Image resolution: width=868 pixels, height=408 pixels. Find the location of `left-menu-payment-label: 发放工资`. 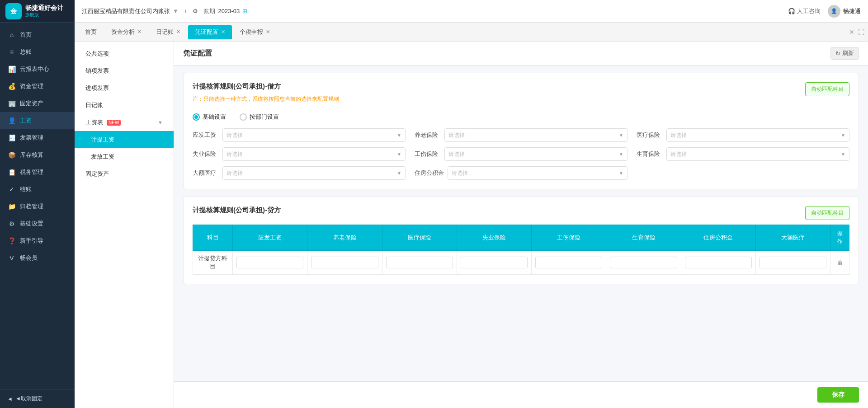

left-menu-payment-label: 发放工资 is located at coordinates (103, 157).